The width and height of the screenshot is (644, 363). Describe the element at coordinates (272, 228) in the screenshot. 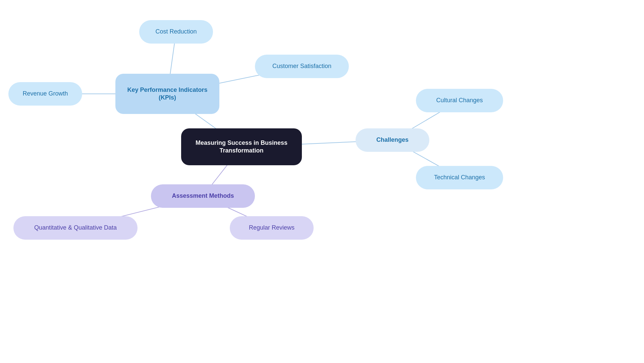

I see `regular-reviews-node: Regular Reviews` at that location.